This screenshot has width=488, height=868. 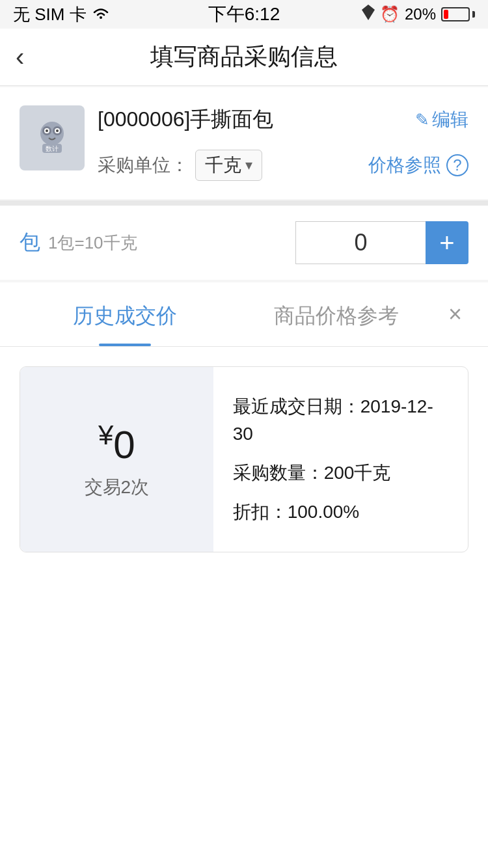 What do you see at coordinates (390, 14) in the screenshot?
I see `alarm-icon: ⏰` at bounding box center [390, 14].